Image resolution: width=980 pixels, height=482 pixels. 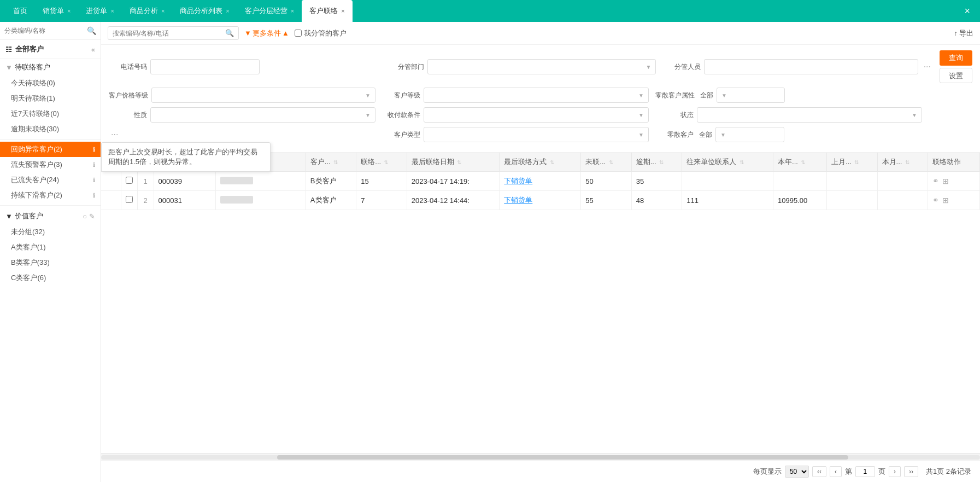 What do you see at coordinates (656, 162) in the screenshot?
I see `col-overdue: 逾期... ⇅` at bounding box center [656, 162].